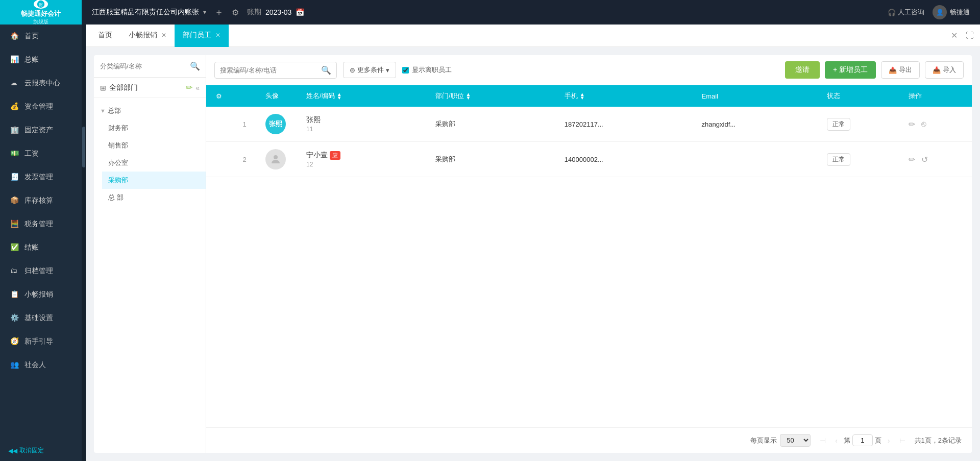 This screenshot has height=461, width=980. Describe the element at coordinates (197, 35) in the screenshot. I see `tab-dept-label: 部门员工` at that location.